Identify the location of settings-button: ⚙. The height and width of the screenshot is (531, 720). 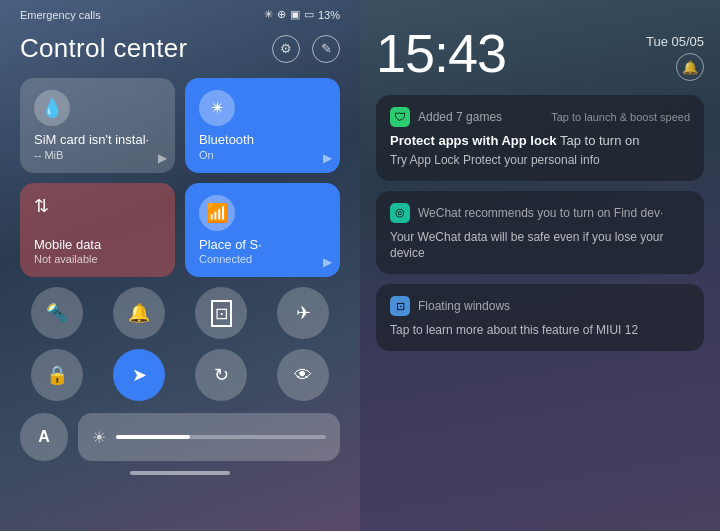
(286, 49).